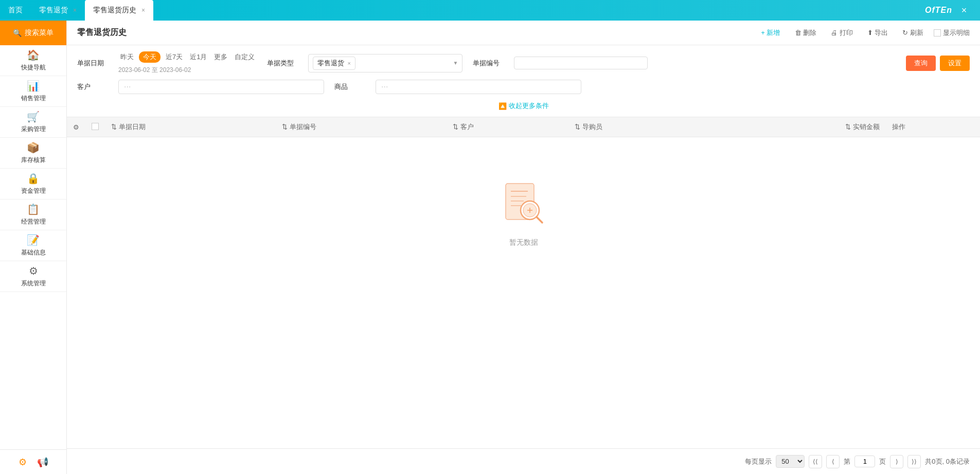 This screenshot has width=980, height=474. Describe the element at coordinates (33, 284) in the screenshot. I see `nav-label-system: 系统管理` at that location.